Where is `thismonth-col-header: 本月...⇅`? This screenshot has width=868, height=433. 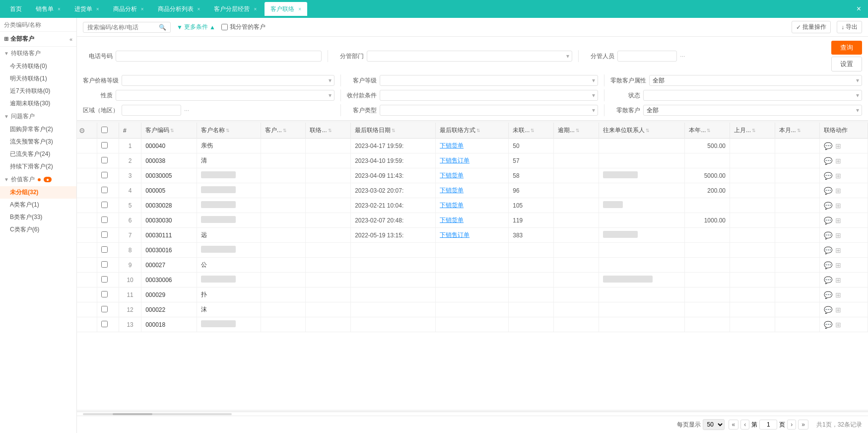 thismonth-col-header: 本月...⇅ is located at coordinates (797, 131).